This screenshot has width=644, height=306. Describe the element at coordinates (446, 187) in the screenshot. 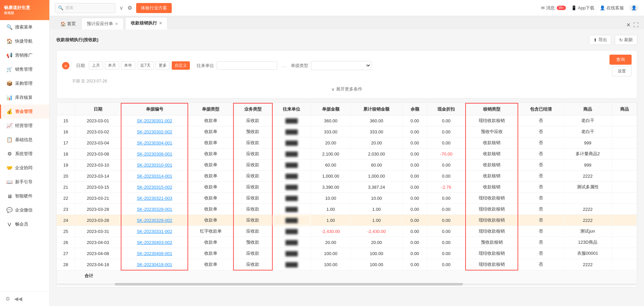

I see `table-cell-9: -2.76` at that location.